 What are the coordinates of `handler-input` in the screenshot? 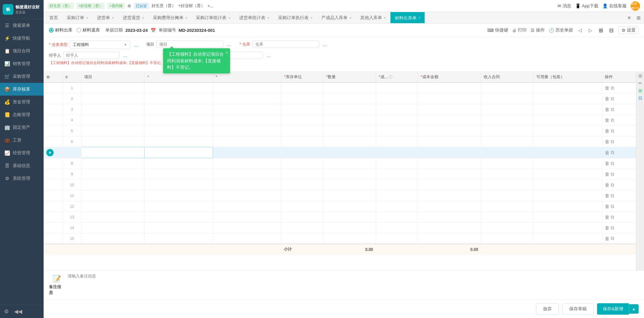 It's located at (91, 55).